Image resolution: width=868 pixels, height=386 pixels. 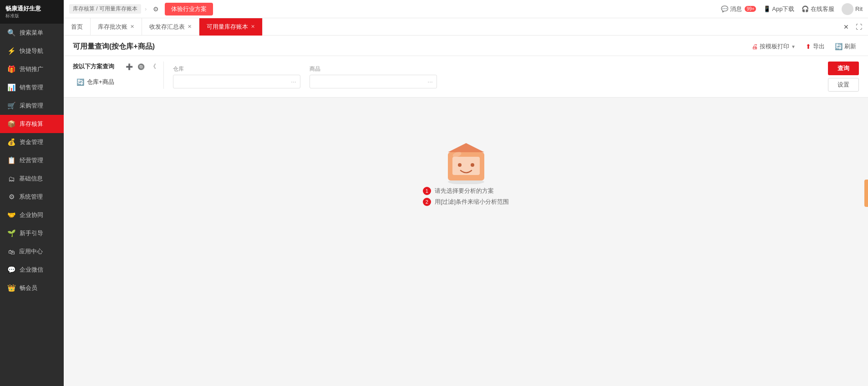 I want to click on online-service-link: 🎧 在线客服, so click(x=818, y=9).